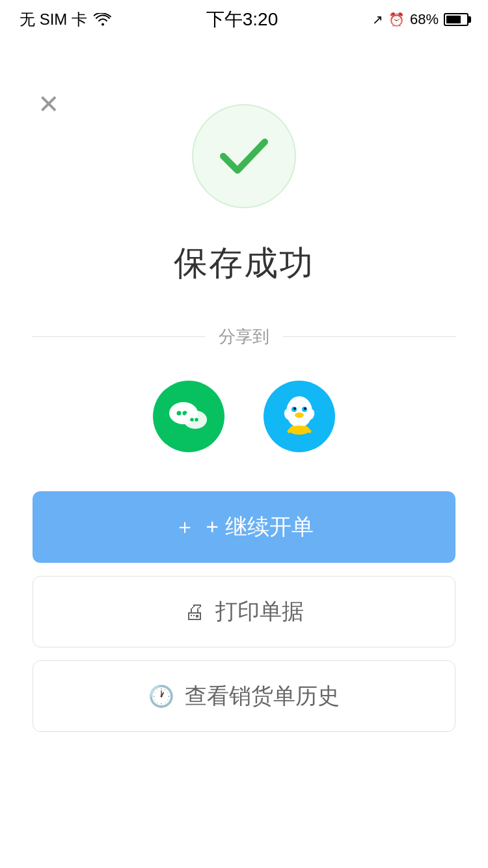 The height and width of the screenshot is (868, 488). Describe the element at coordinates (244, 416) in the screenshot. I see `share-icons` at that location.